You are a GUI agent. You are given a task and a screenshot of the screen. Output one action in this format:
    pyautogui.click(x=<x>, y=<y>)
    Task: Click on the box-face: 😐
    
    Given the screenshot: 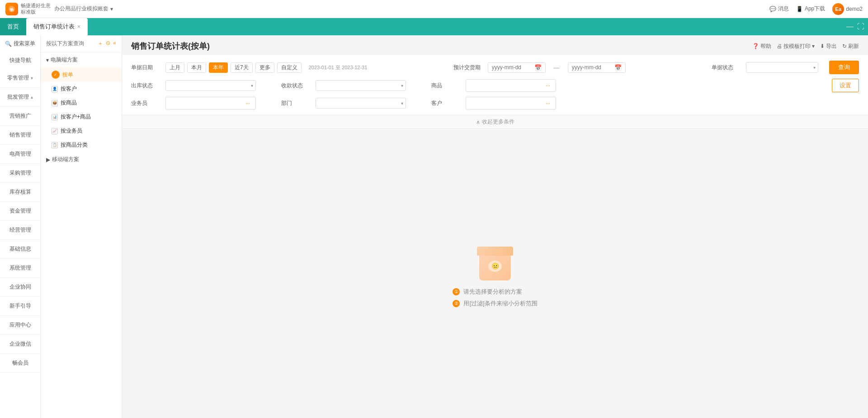 What is the action you would take?
    pyautogui.click(x=495, y=266)
    